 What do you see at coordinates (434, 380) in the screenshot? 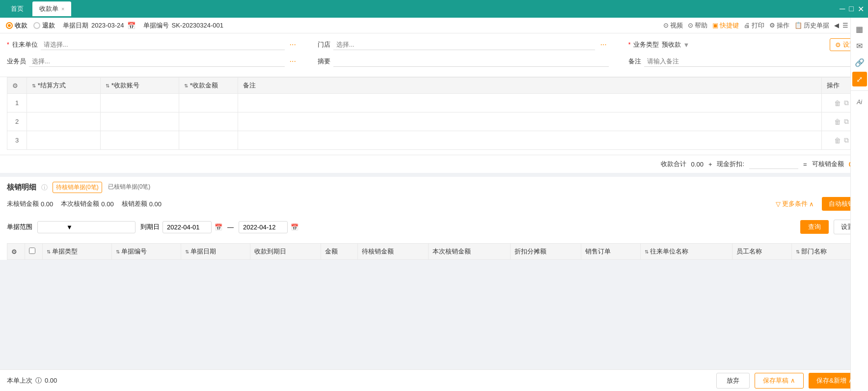
I see `footer: 本单上次 ⓘ 0.00 放弃 保存草稿 ∧ 保存&新增 ∧` at bounding box center [434, 380].